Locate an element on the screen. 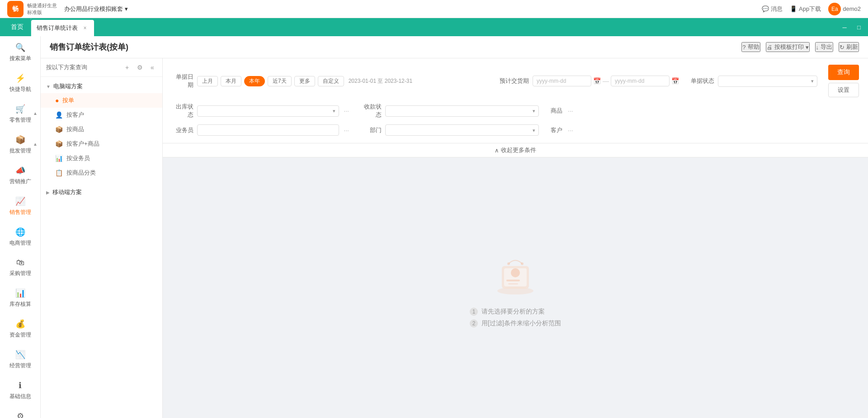  sidebar-item-retail: 🛒 零售管理 ▲ is located at coordinates (20, 113).